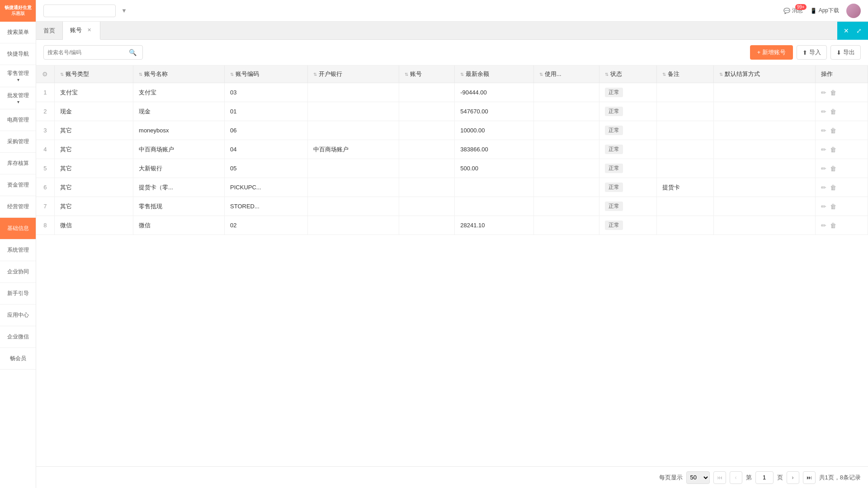  Describe the element at coordinates (50, 31) in the screenshot. I see `tab-home: 首页` at that location.